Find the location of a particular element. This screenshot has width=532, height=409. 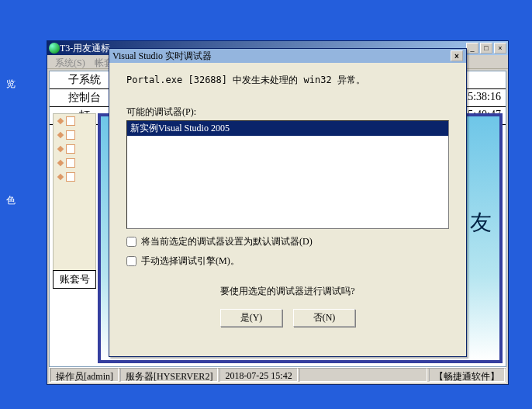

status-brand: 【畅捷通软件】 is located at coordinates (467, 375).